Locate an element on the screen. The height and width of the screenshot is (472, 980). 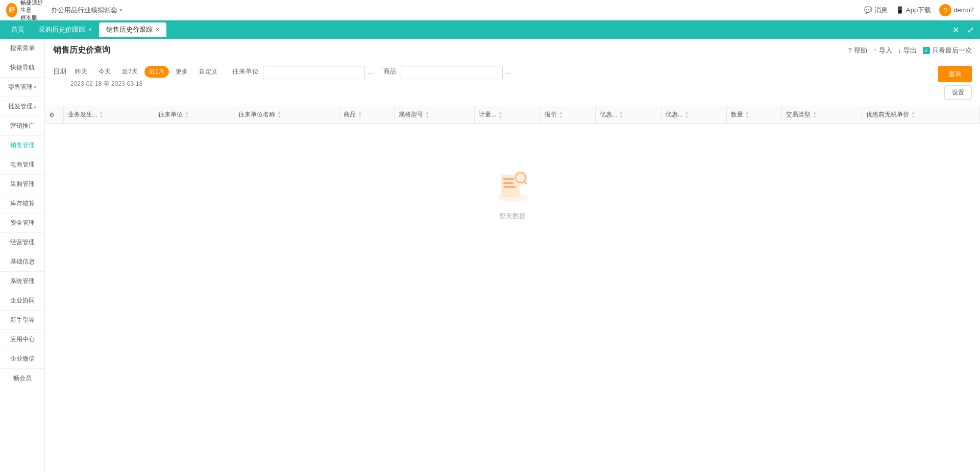
col-quote: 报价 ▲▼ is located at coordinates (568, 115).